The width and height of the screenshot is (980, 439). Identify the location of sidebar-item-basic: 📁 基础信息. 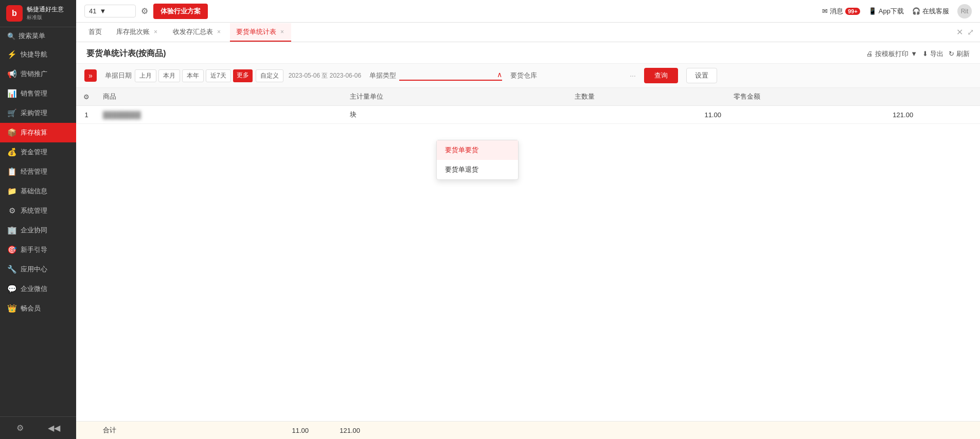
(38, 191).